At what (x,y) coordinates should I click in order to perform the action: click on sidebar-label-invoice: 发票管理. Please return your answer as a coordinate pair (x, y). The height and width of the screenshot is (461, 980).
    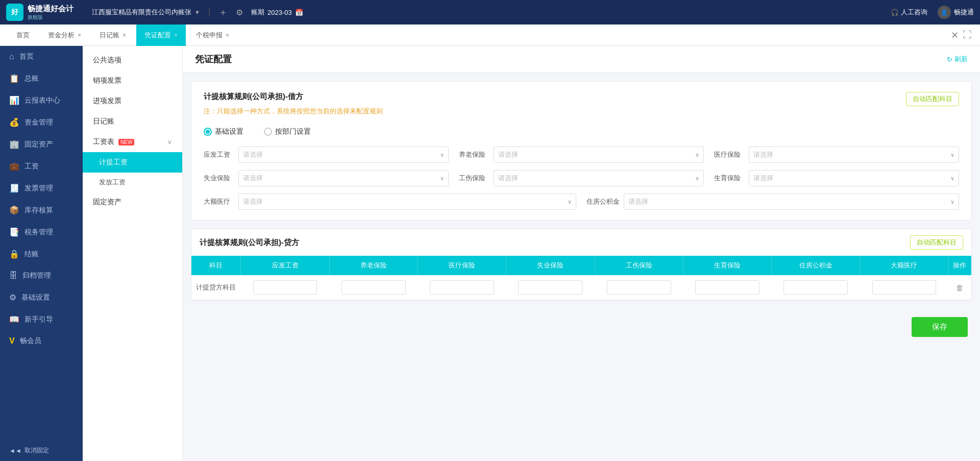
    Looking at the image, I should click on (39, 188).